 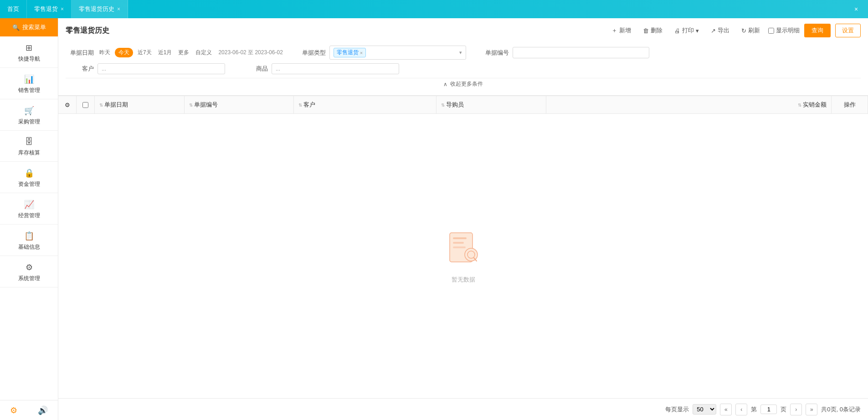 I want to click on business-mgmt-icon: 📈, so click(x=29, y=205).